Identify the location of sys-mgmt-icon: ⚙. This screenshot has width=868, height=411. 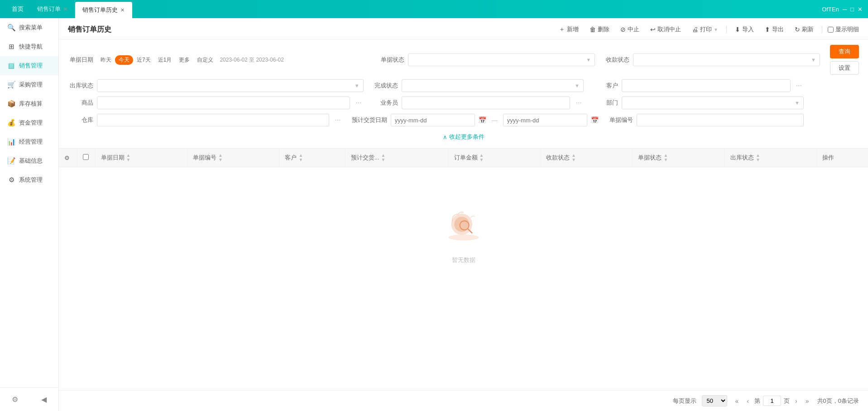
(11, 180).